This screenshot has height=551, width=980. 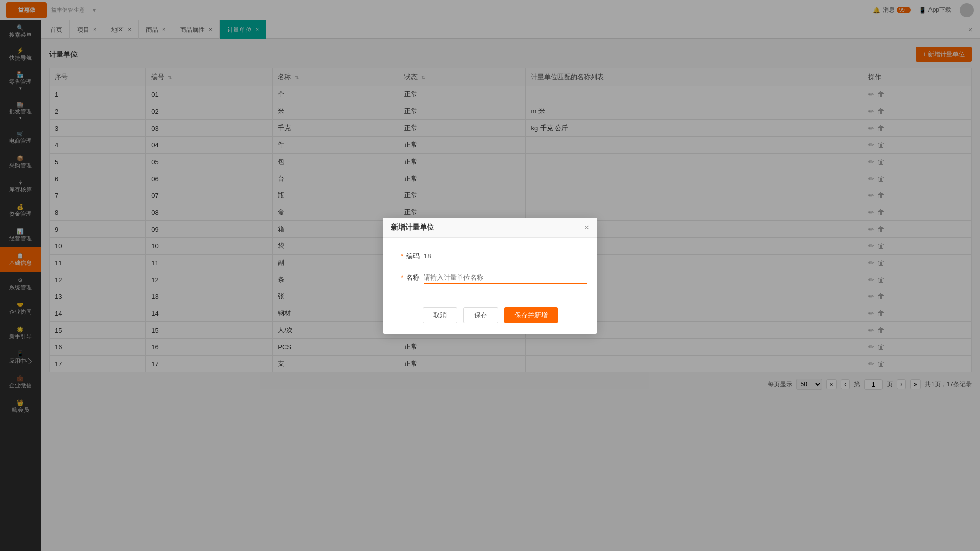 I want to click on required-star2: *, so click(x=402, y=278).